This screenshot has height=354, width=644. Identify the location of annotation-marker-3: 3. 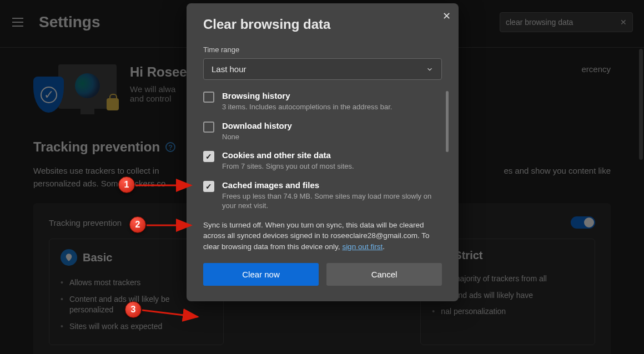
(133, 310).